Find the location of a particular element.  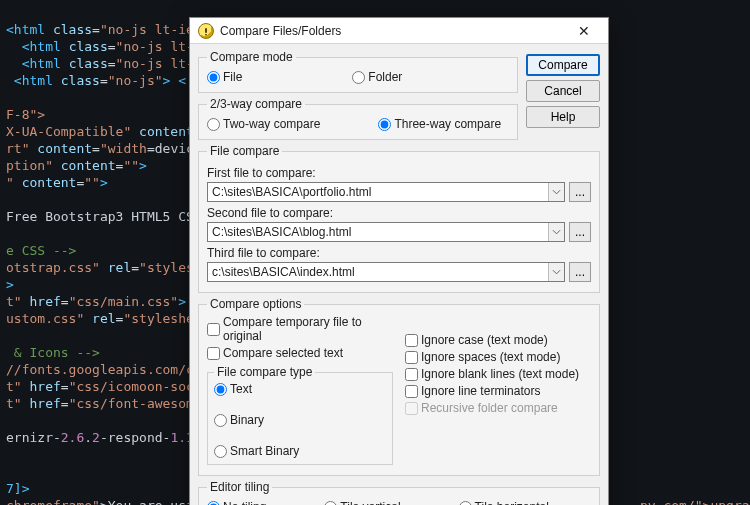

temp-to-original-input is located at coordinates (214, 330).